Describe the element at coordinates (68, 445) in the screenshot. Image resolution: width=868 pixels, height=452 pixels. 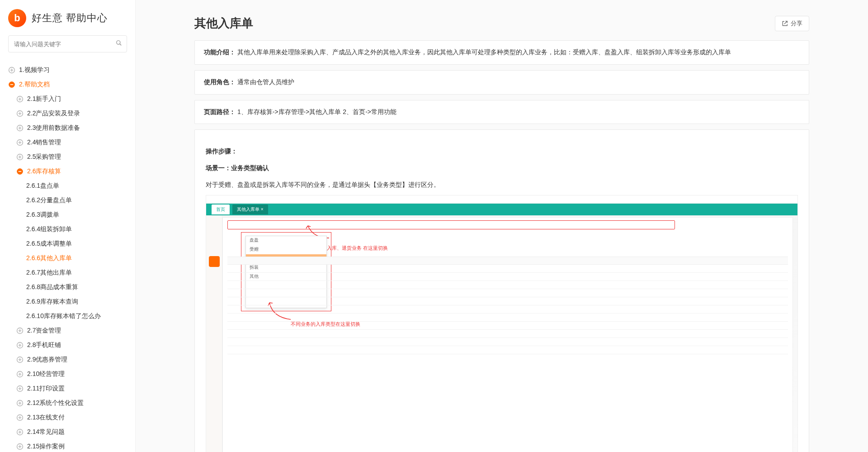
I see `nav-item: 2.15操作案例` at that location.